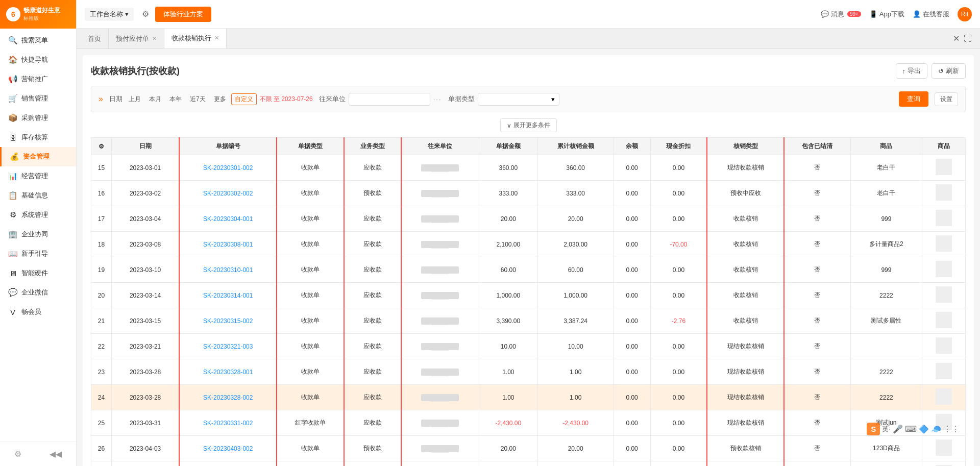 This screenshot has width=980, height=466. I want to click on last-month-btn: 上月, so click(135, 99).